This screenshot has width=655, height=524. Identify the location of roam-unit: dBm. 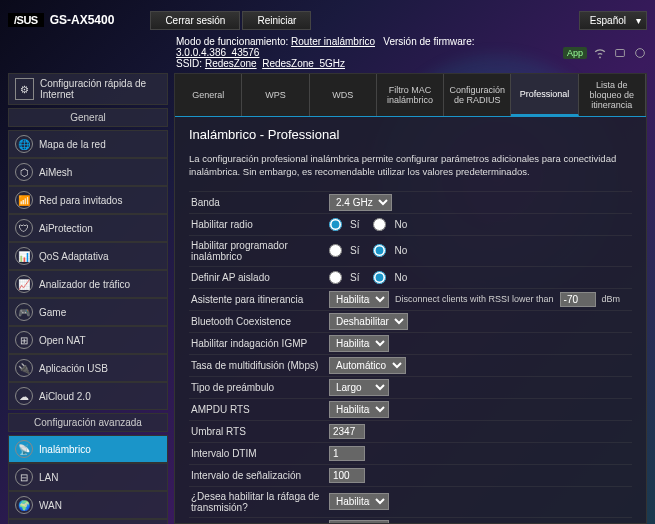
(612, 299).